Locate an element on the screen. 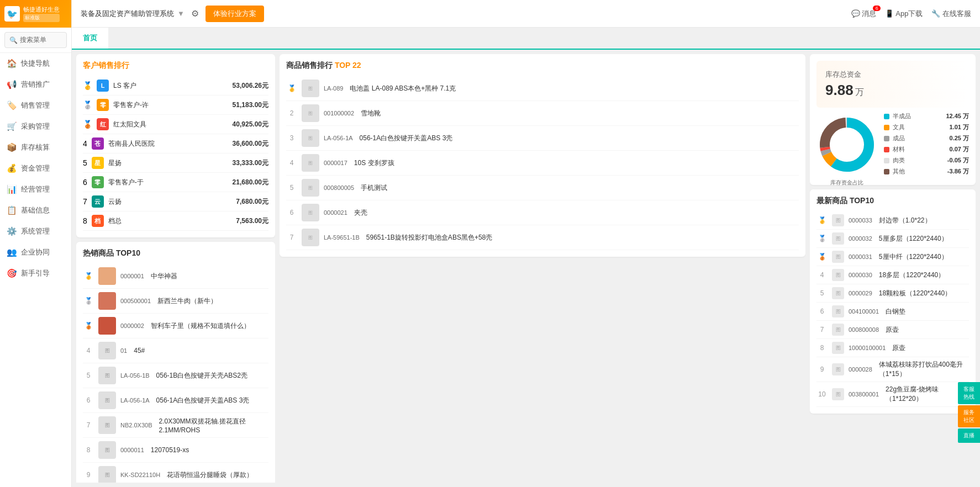  mid-product-row: 6 图 0000021 夹壳 is located at coordinates (542, 213).